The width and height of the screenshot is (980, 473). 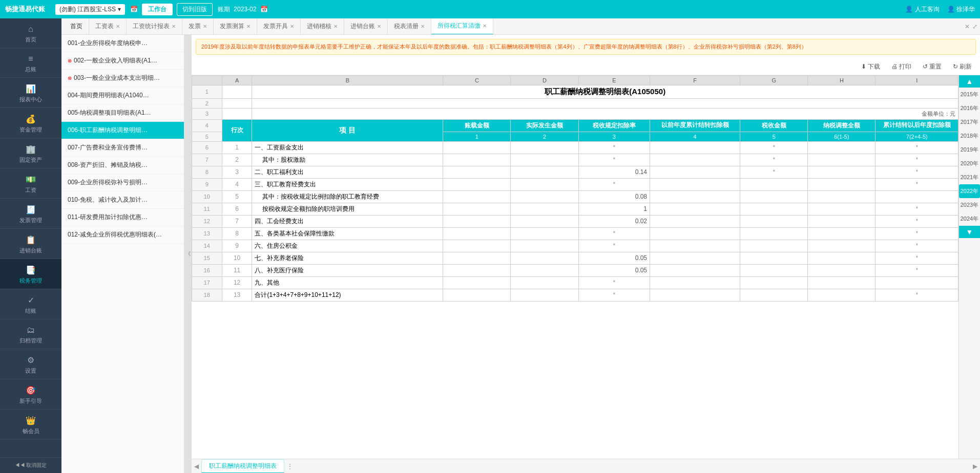 What do you see at coordinates (336, 27) in the screenshot?
I see `purchase-check-tab-close: ✕` at bounding box center [336, 27].